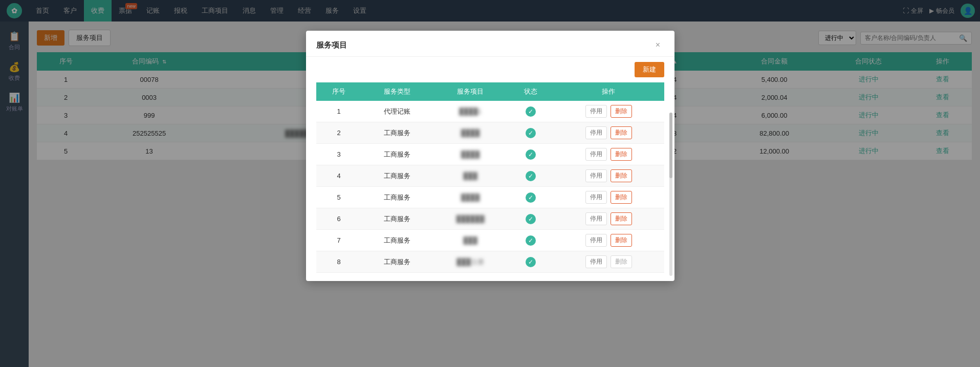  What do you see at coordinates (490, 262) in the screenshot?
I see `modal-table-row: 8 工商服务 ███注册 ✓ 停用 删除` at bounding box center [490, 262].